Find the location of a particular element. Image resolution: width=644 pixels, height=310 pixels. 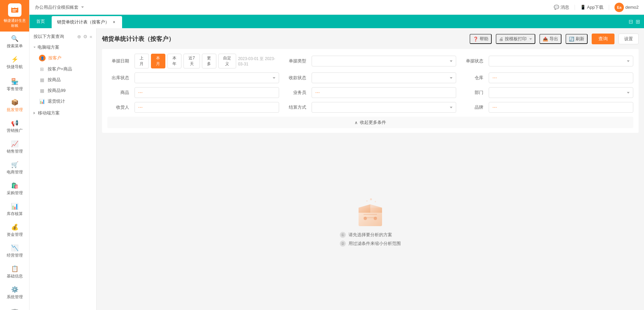

order-status-label: 单据状态 is located at coordinates (472, 61).